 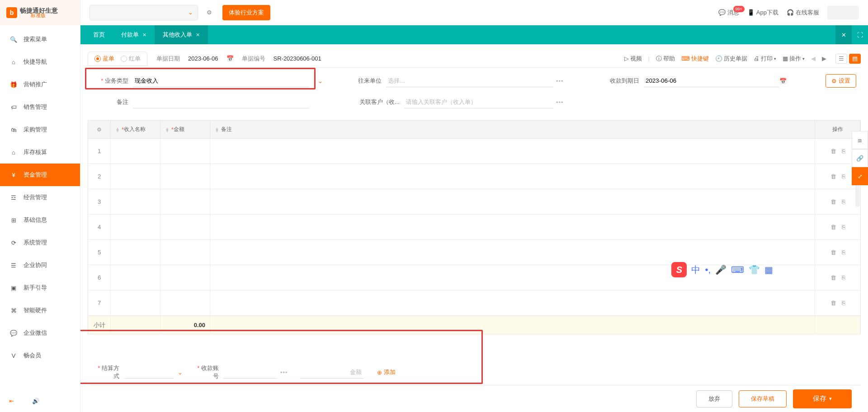 What do you see at coordinates (813, 59) in the screenshot?
I see `prev-icon: ◀` at bounding box center [813, 59].